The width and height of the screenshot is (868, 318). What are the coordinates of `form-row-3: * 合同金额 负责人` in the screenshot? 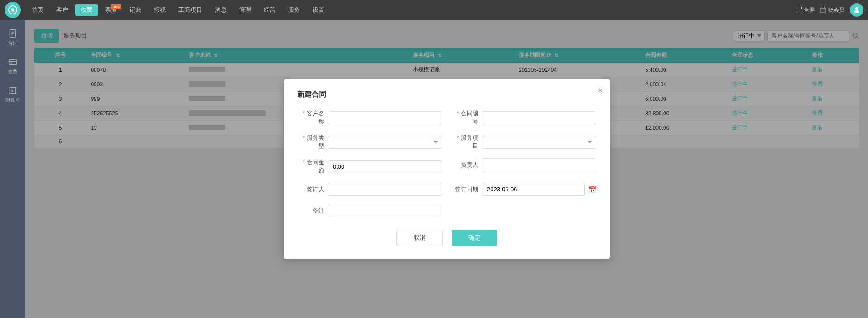 It's located at (447, 166).